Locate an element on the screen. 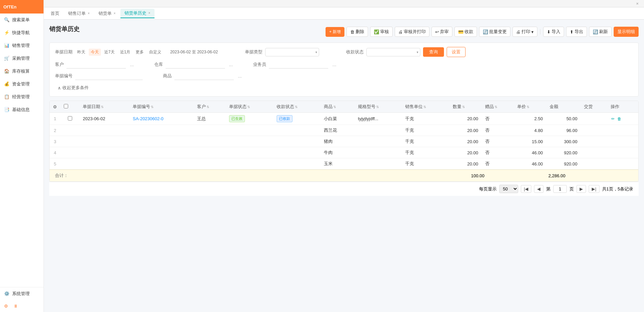 The width and height of the screenshot is (644, 312). audit-print-button: 🖨 审核并打印 is located at coordinates (412, 32).